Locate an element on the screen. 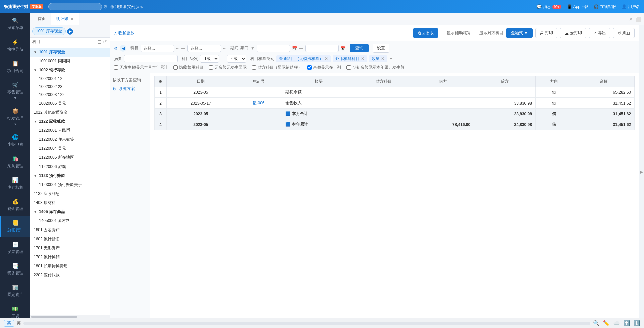 This screenshot has width=644, height=328. tree-item-11230001: 11230001 预付账款美于 is located at coordinates (70, 185).